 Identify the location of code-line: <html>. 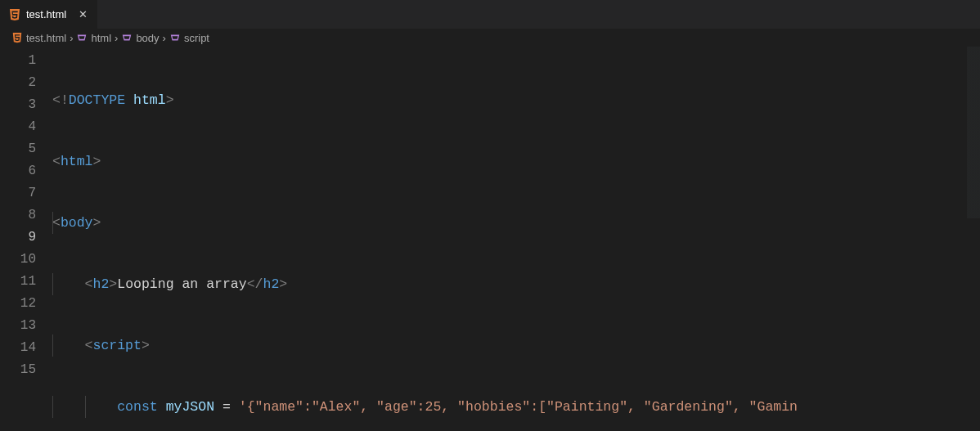
(516, 162).